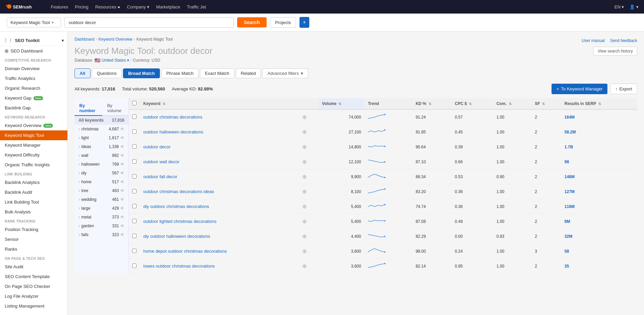  I want to click on results-serp-link: 8M, so click(567, 222).